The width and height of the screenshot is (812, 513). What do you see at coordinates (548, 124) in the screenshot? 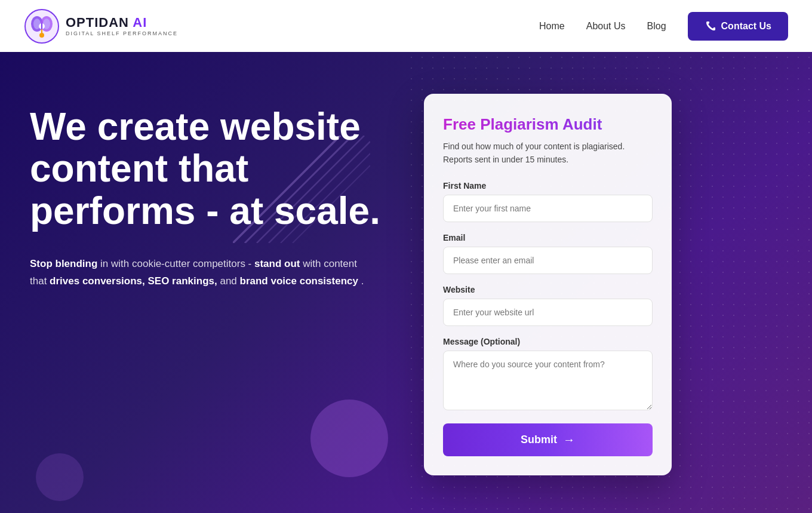
I see `form-title: Free Plagiarism Audit` at bounding box center [548, 124].